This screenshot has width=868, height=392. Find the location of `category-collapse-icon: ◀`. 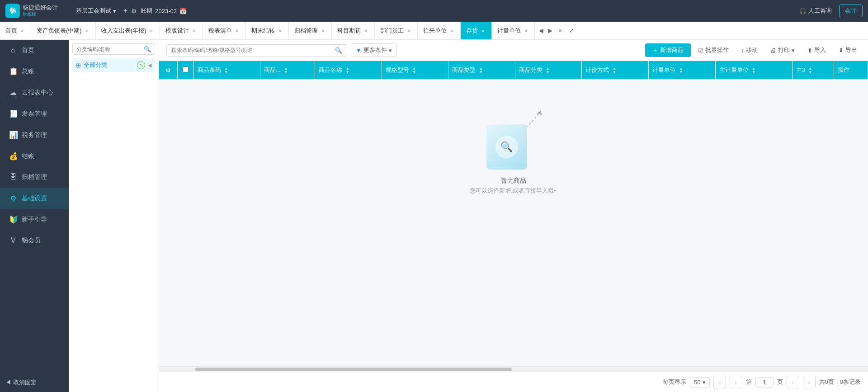

category-collapse-icon: ◀ is located at coordinates (150, 65).